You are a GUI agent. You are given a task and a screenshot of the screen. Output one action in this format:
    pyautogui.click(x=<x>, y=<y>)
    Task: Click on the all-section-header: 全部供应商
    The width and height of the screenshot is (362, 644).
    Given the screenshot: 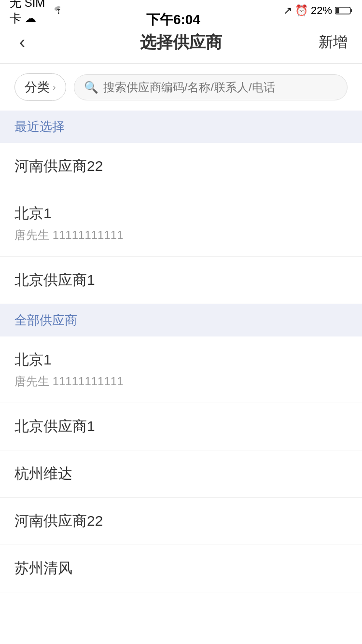 What is the action you would take?
    pyautogui.click(x=181, y=321)
    